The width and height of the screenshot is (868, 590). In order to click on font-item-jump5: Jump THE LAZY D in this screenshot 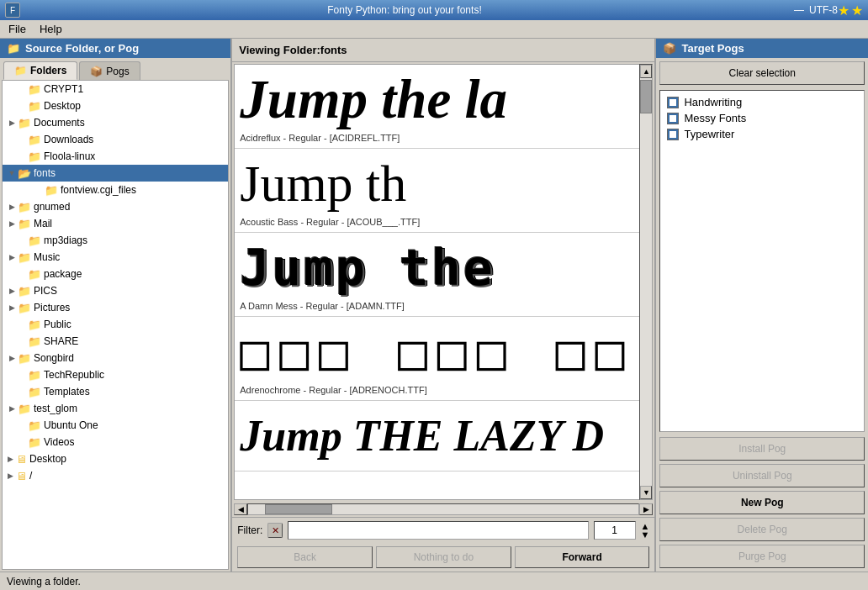, I will do `click(437, 436)`.